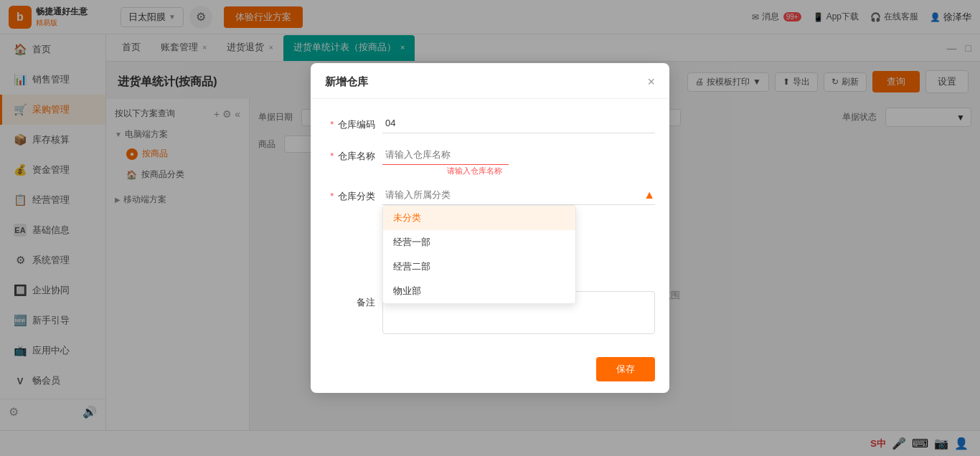  Describe the element at coordinates (626, 369) in the screenshot. I see `save-button: 保存` at that location.